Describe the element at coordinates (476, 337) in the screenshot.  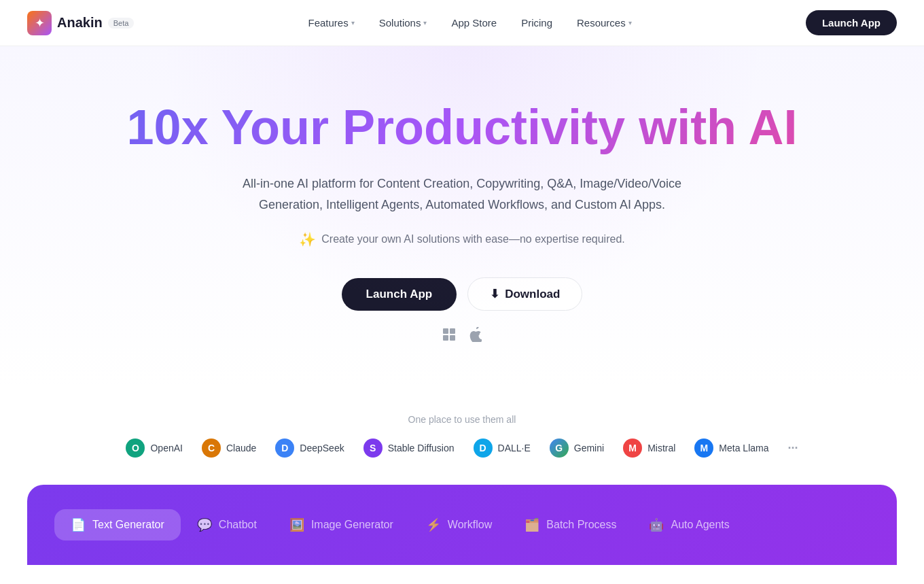
I see `apple-icon` at that location.